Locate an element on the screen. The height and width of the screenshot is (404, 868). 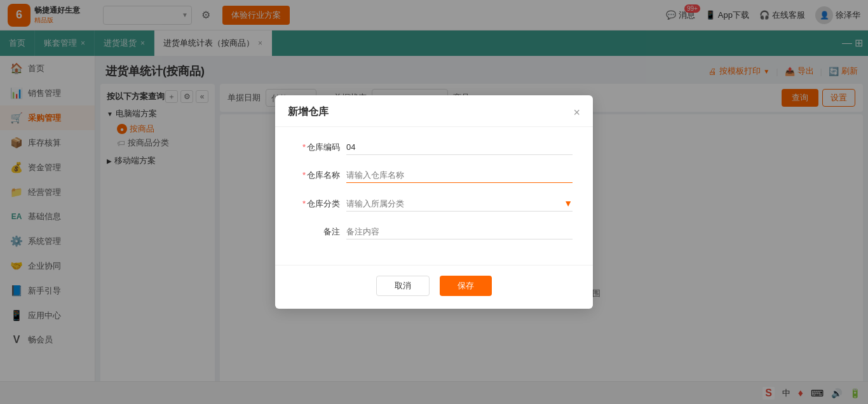
remark-label: 备注 is located at coordinates (321, 232).